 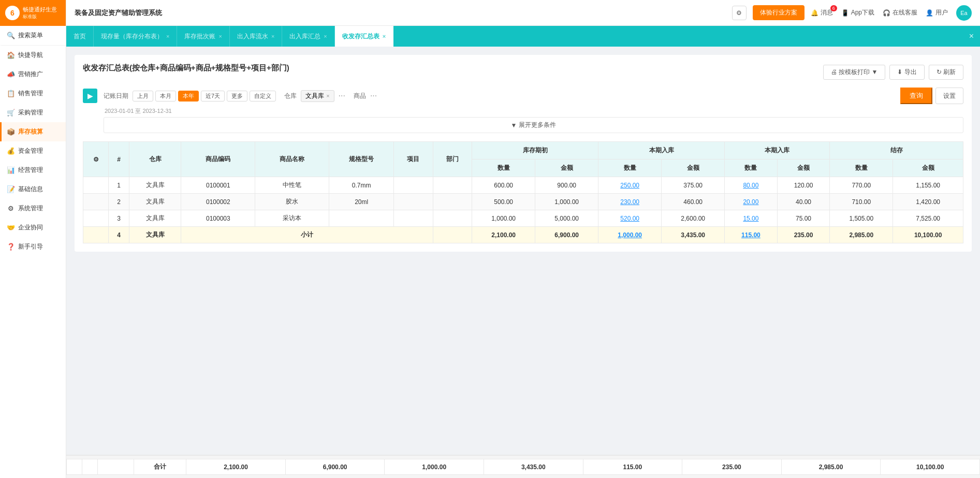 I want to click on expand-arrow-icon: ▼, so click(x=514, y=125).